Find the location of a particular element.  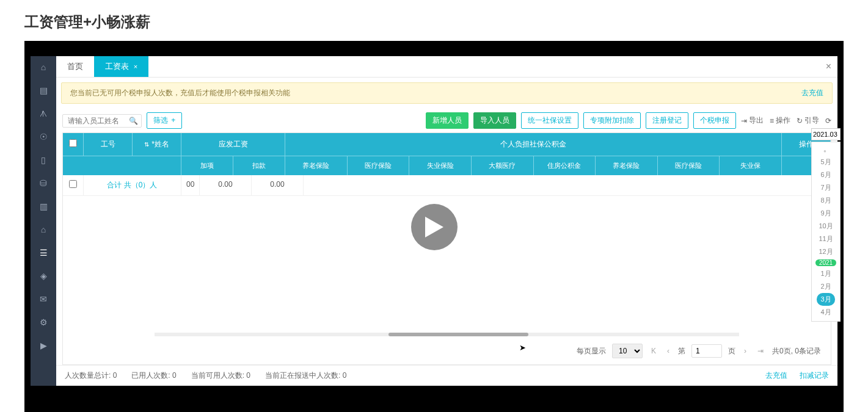

th-gonghao: 工号 is located at coordinates (108, 144).